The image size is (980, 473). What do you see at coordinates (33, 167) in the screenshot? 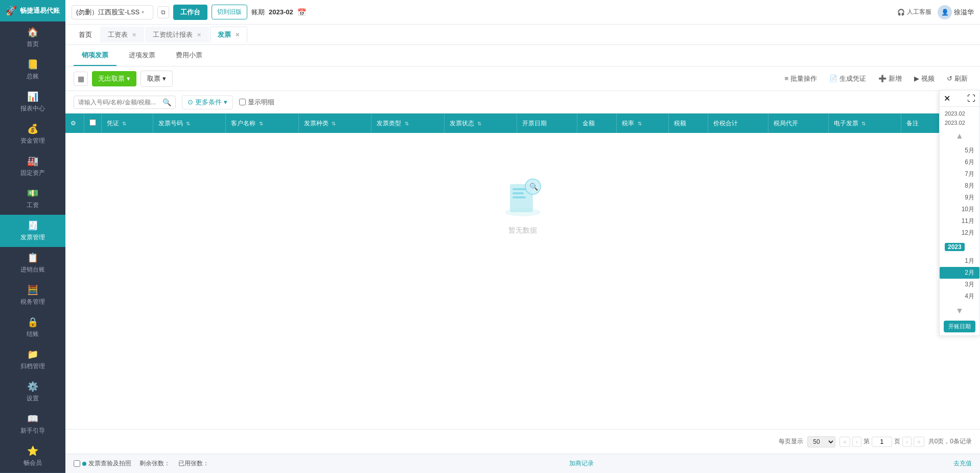
I see `sidebar-item-assets: 🏭 固定资产` at bounding box center [33, 167].